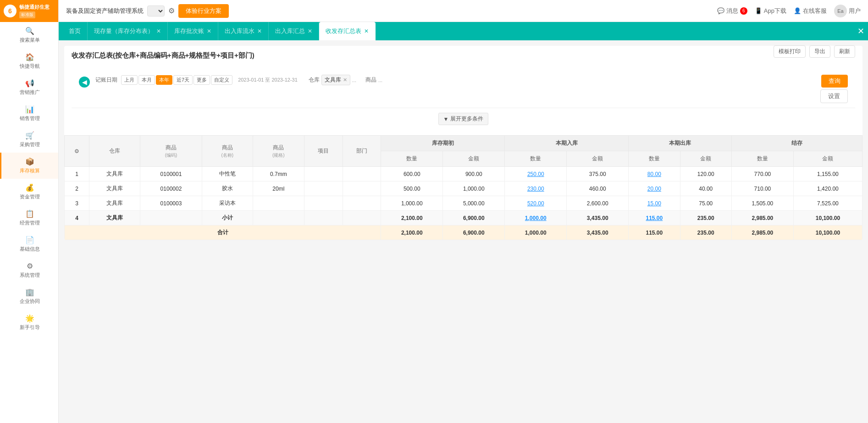  Describe the element at coordinates (171, 11) in the screenshot. I see `gear-icon: ⚙` at that location.